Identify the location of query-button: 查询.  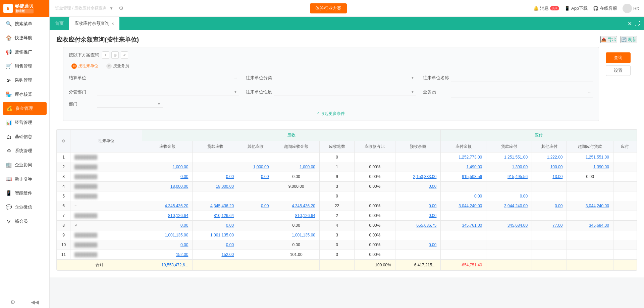
(618, 58).